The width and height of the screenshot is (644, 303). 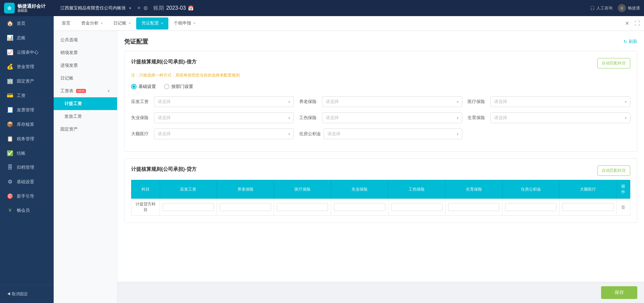 I want to click on sidebar-item-reports: 📈 云报表中心, so click(x=27, y=52).